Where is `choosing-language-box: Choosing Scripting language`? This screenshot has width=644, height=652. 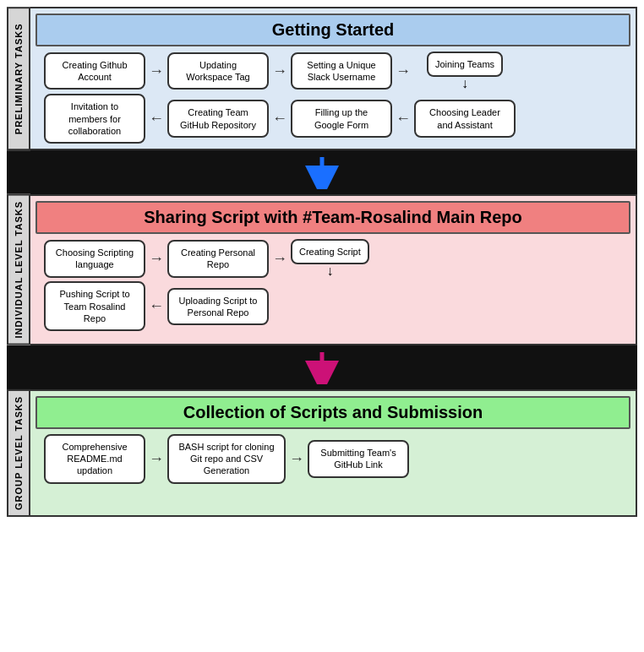 choosing-language-box: Choosing Scripting language is located at coordinates (95, 258).